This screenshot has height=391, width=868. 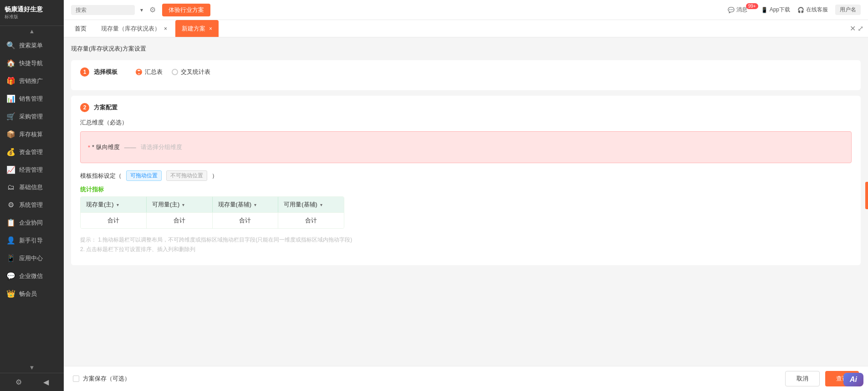 What do you see at coordinates (740, 10) in the screenshot?
I see `message-button: 💬 消息 99+` at bounding box center [740, 10].